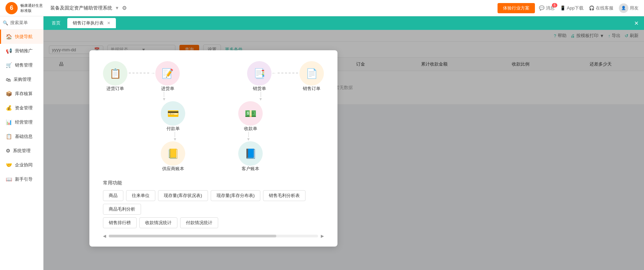 The height and width of the screenshot is (270, 644). Describe the element at coordinates (629, 8) in the screenshot. I see `user-item: 👤 用友` at that location.